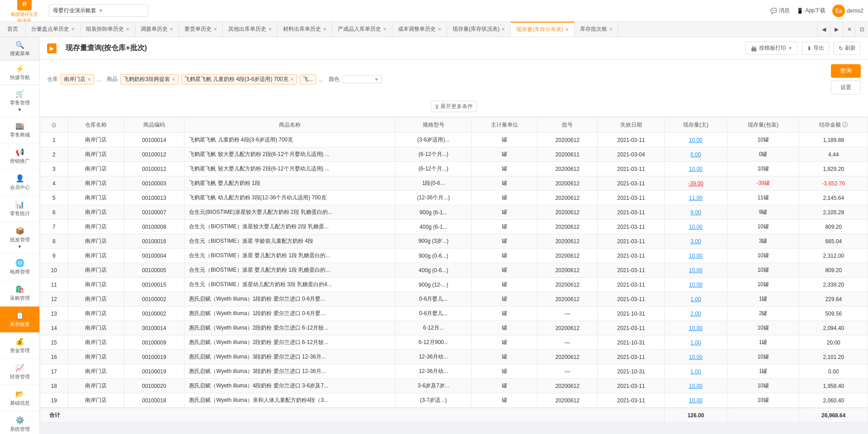  I want to click on sidebar-item-retail: 🛒 零售管理 ▼, so click(20, 101).